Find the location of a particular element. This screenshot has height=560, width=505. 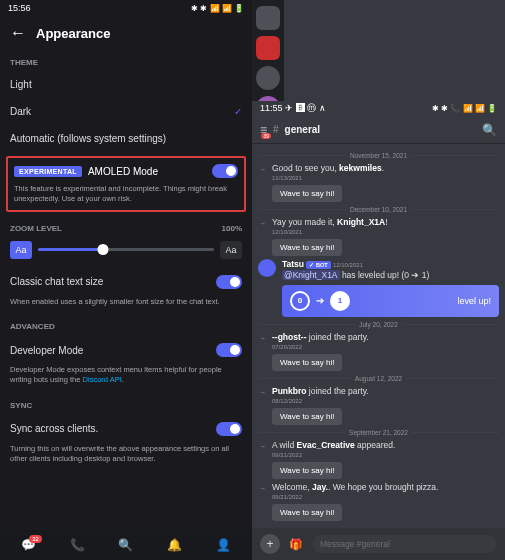

developer-mode-desc: Developer Mode exposes context menu item… is located at coordinates (126, 379).